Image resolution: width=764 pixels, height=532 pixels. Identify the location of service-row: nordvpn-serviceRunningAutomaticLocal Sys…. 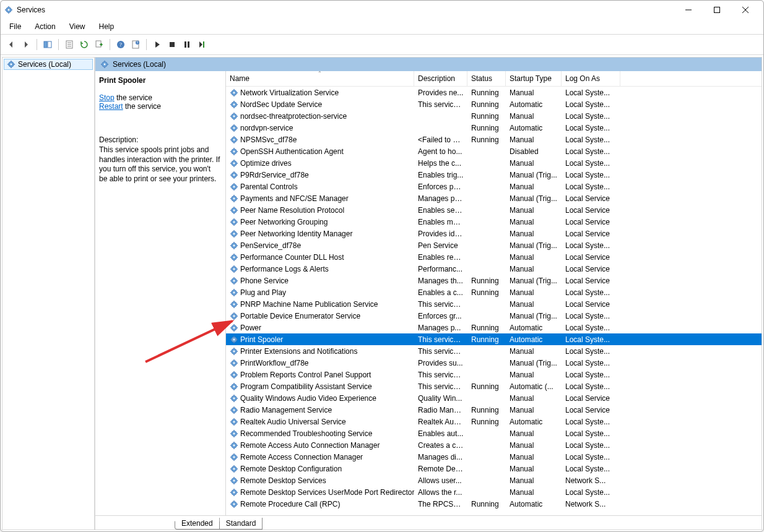
(494, 127).